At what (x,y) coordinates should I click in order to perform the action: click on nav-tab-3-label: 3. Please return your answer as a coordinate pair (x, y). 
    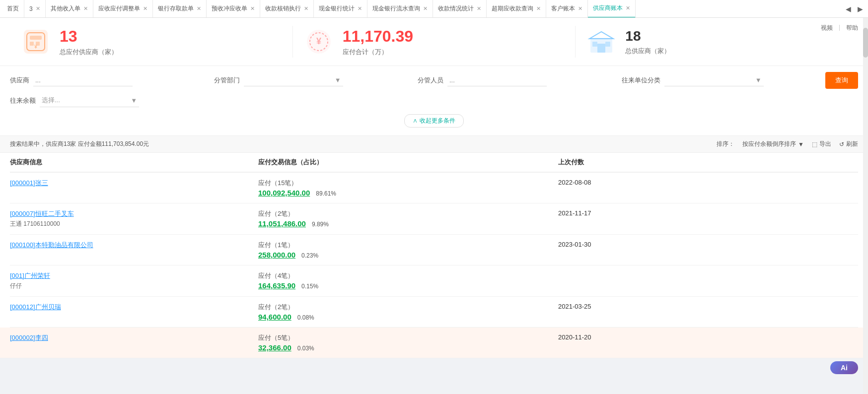
    Looking at the image, I should click on (31, 9).